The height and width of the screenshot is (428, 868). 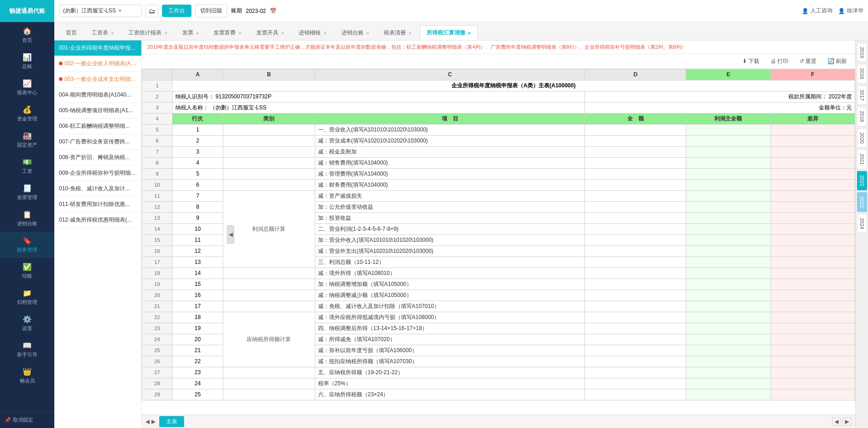 What do you see at coordinates (27, 324) in the screenshot?
I see `sidebar-item-settings: ⚙️ 设置` at bounding box center [27, 324].